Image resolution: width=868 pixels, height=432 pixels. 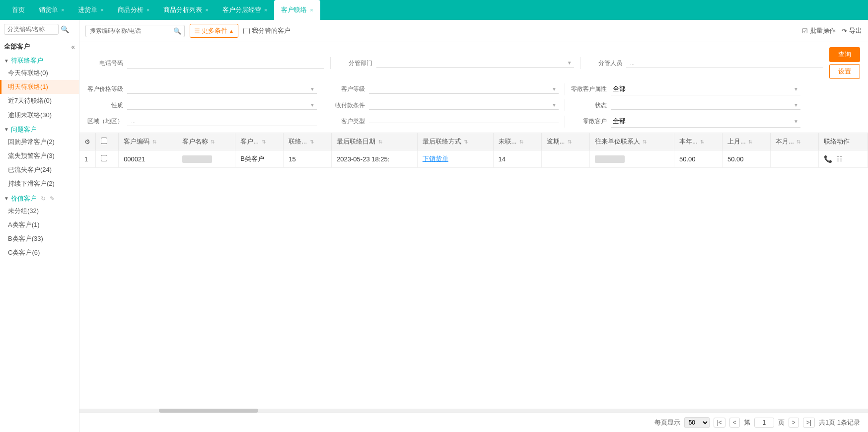 What do you see at coordinates (698, 159) in the screenshot?
I see `row-this-year: 50.00` at bounding box center [698, 159].